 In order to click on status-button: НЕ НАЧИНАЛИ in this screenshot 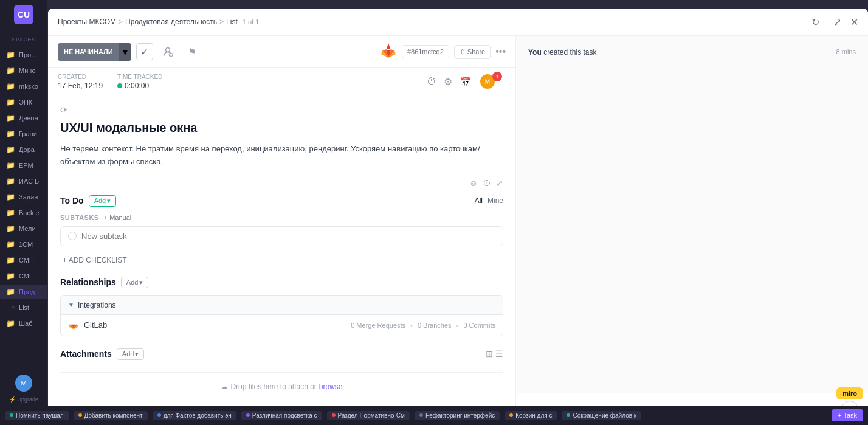, I will do `click(89, 52)`.